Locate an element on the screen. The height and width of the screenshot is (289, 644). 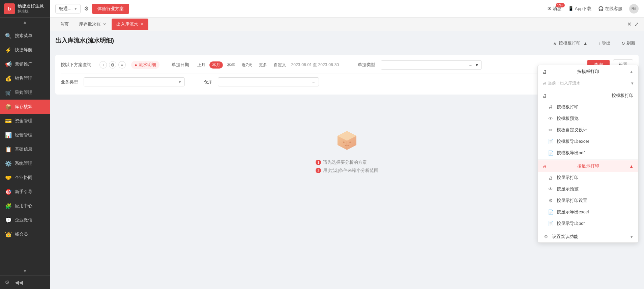
export-button: ↑ 导出 is located at coordinates (605, 43).